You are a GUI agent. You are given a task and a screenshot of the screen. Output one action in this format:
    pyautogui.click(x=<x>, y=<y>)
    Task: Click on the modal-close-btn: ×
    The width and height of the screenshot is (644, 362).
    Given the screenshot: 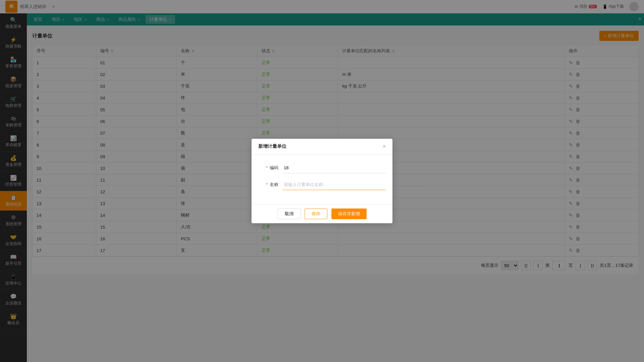 What is the action you would take?
    pyautogui.click(x=384, y=146)
    